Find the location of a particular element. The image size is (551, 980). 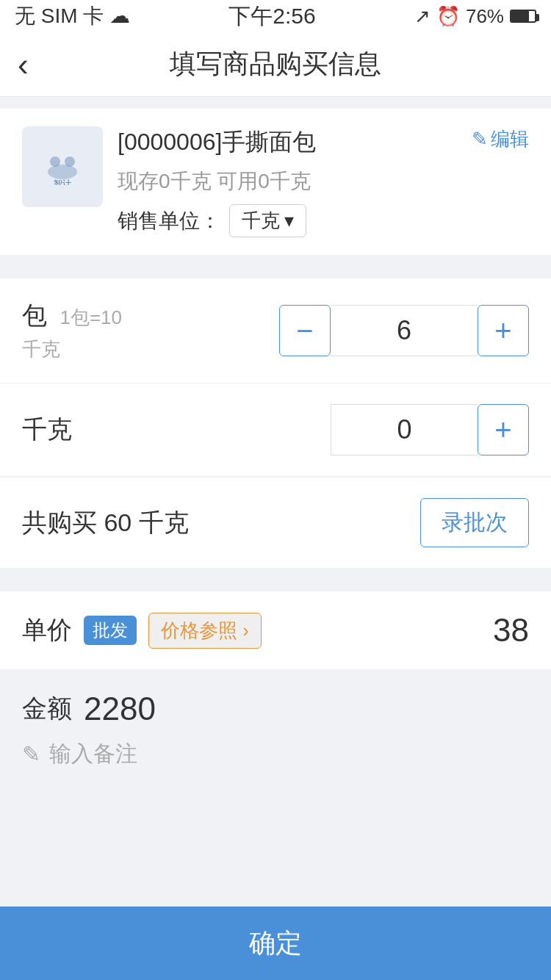

svg-text: 智计 is located at coordinates (62, 182).